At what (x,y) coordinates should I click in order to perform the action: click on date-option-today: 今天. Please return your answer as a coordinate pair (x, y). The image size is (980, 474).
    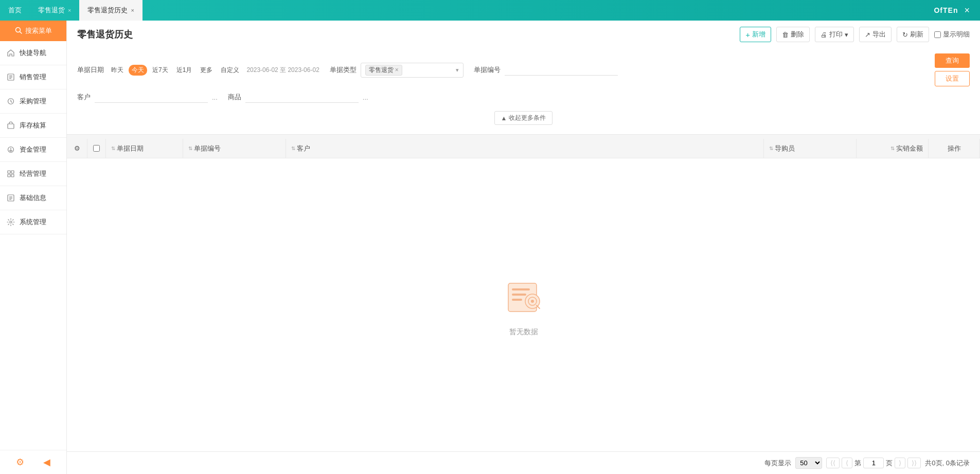
    Looking at the image, I should click on (138, 70).